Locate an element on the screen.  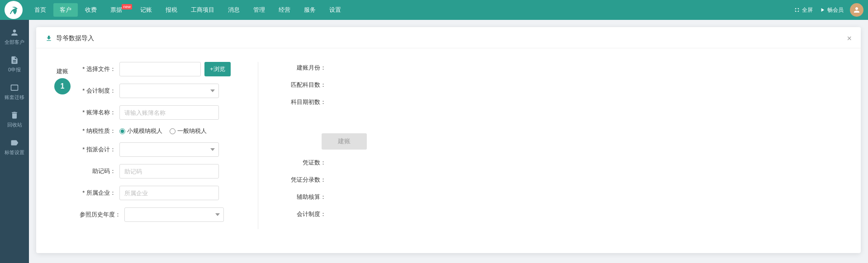
sidebar-item-account-migration: 账套迁移 is located at coordinates (14, 92).